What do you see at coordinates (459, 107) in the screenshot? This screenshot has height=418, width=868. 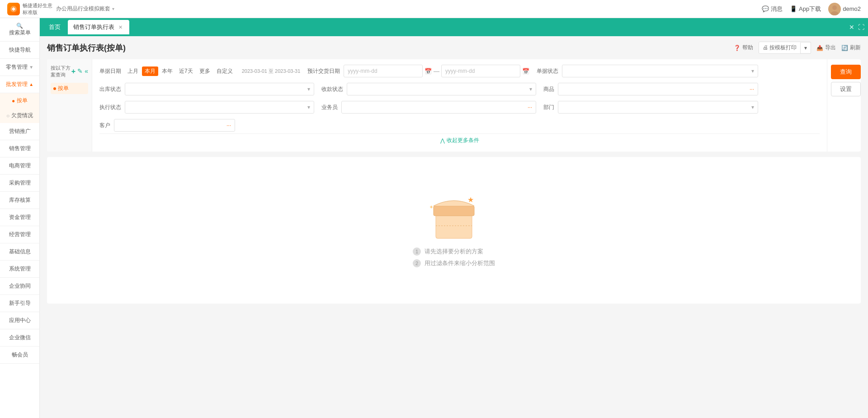 I see `filter-row-3: 执行状态 ▾ 业务员` at bounding box center [459, 107].